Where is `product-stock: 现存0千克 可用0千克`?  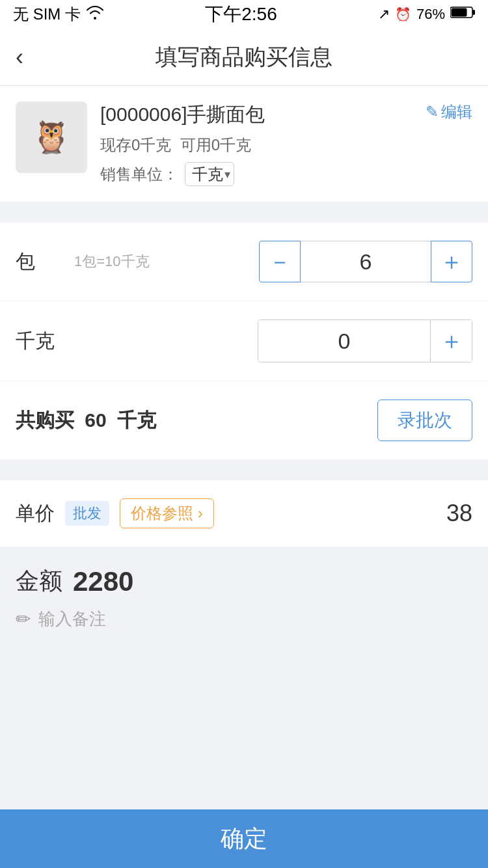
product-stock: 现存0千克 可用0千克 is located at coordinates (286, 145).